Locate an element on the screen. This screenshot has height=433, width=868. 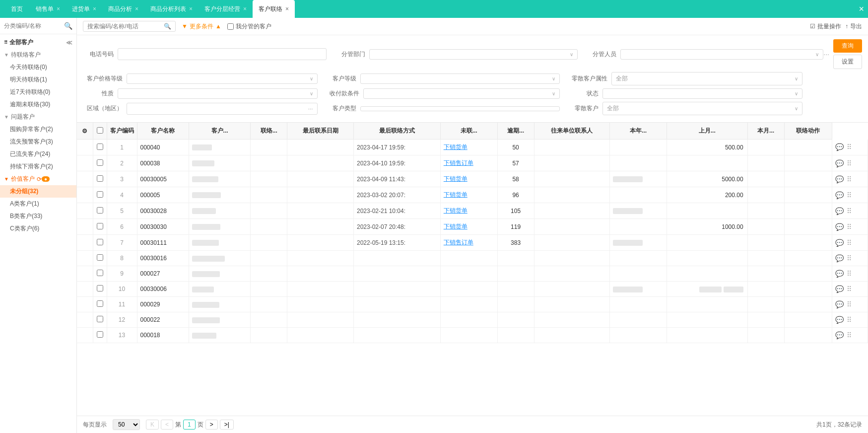
tab-customer-tier-close: × is located at coordinates (245, 9).